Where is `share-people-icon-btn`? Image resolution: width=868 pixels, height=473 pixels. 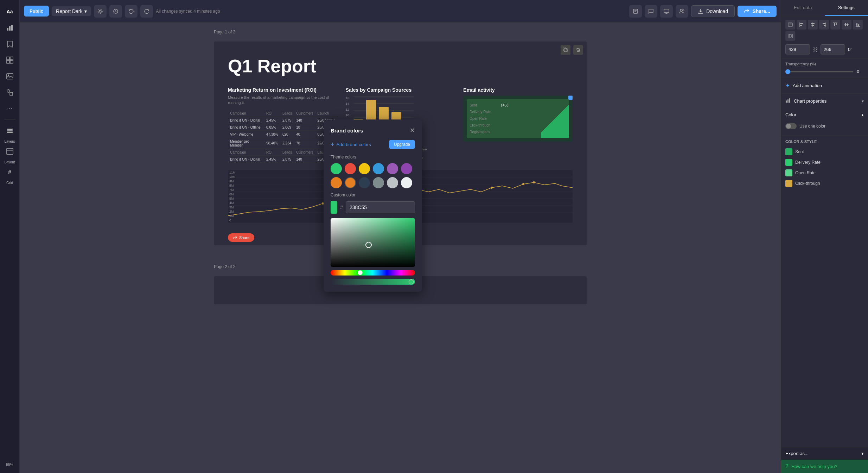 share-people-icon-btn is located at coordinates (682, 11).